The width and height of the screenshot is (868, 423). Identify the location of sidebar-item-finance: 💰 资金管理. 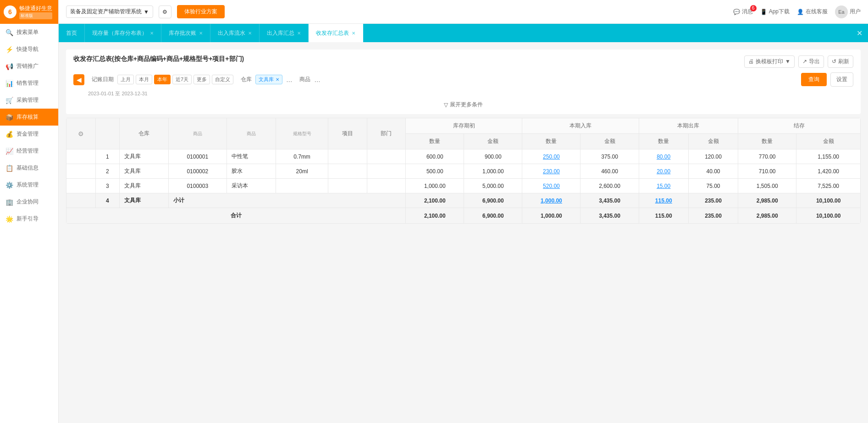
(29, 134).